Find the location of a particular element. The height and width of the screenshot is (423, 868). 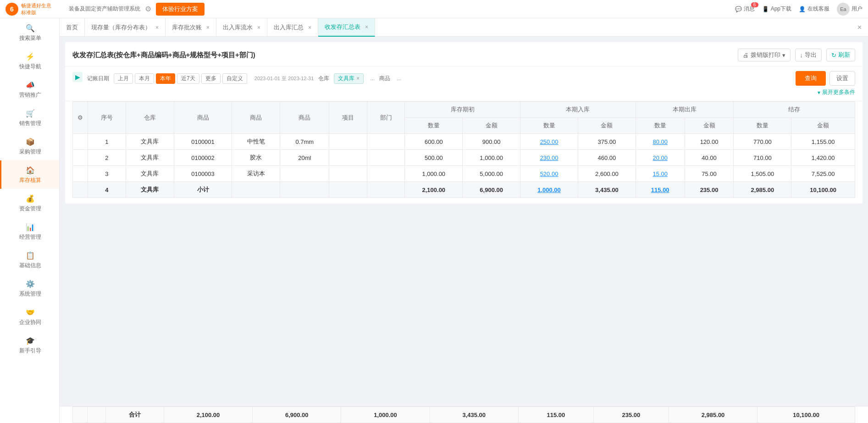

sidebar-label-search: 搜索菜单 is located at coordinates (30, 38).